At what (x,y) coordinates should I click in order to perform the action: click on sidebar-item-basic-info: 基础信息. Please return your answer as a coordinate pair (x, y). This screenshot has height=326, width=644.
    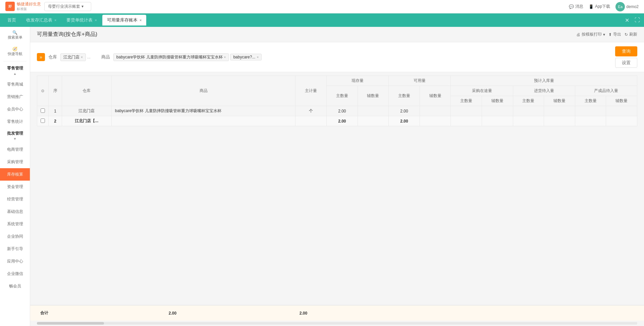
    Looking at the image, I should click on (15, 212).